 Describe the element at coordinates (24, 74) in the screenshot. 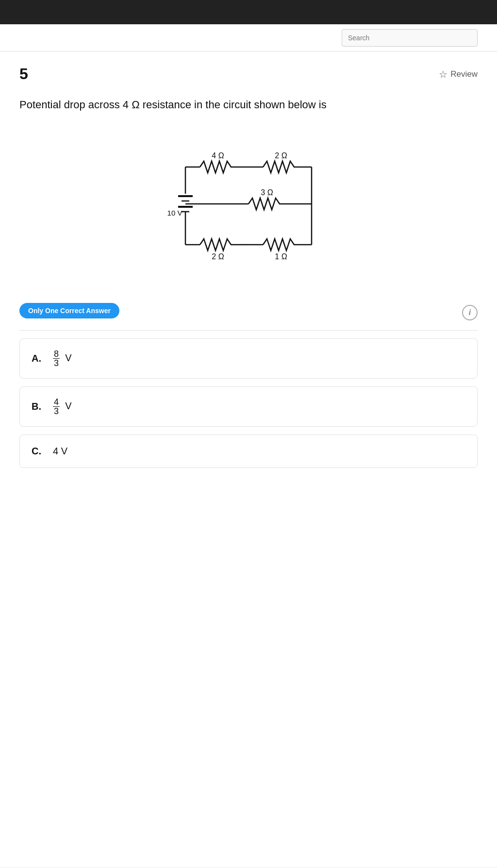

I see `question-number: 5` at that location.